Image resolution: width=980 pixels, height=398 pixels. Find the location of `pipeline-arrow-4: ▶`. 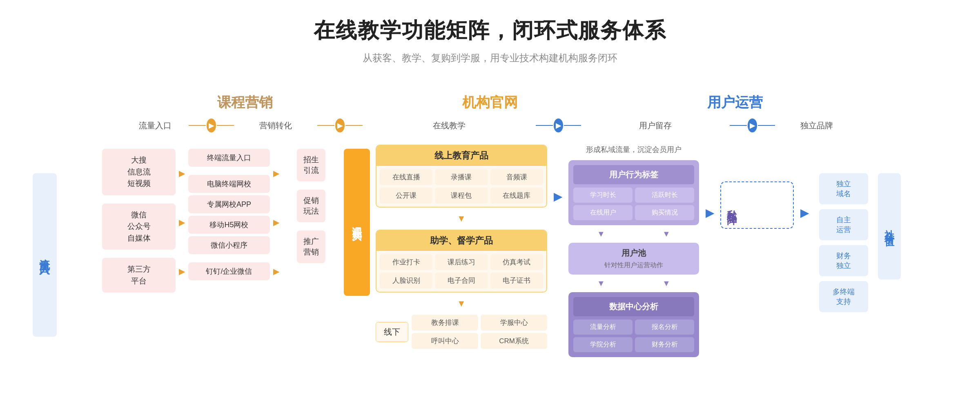

pipeline-arrow-4: ▶ is located at coordinates (753, 125).